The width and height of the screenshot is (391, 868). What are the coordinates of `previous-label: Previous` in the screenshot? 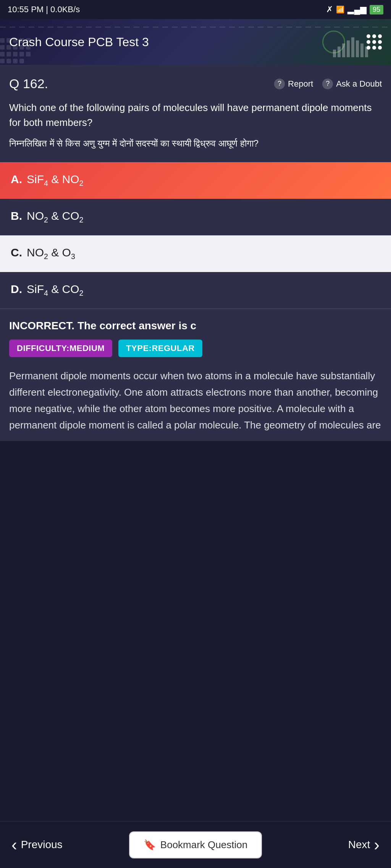 It's located at (42, 845).